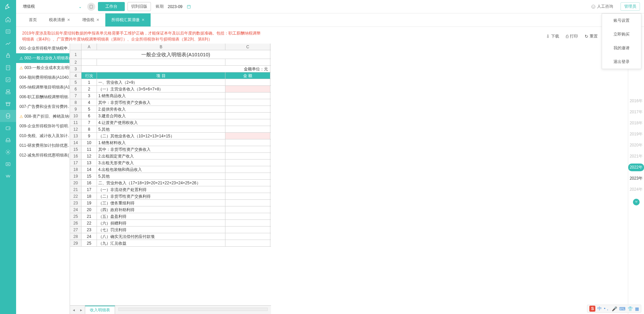 This screenshot has width=644, height=314. What do you see at coordinates (43, 136) in the screenshot?
I see `formnav-item: 010-免税、减计收入及加计…` at bounding box center [43, 136].